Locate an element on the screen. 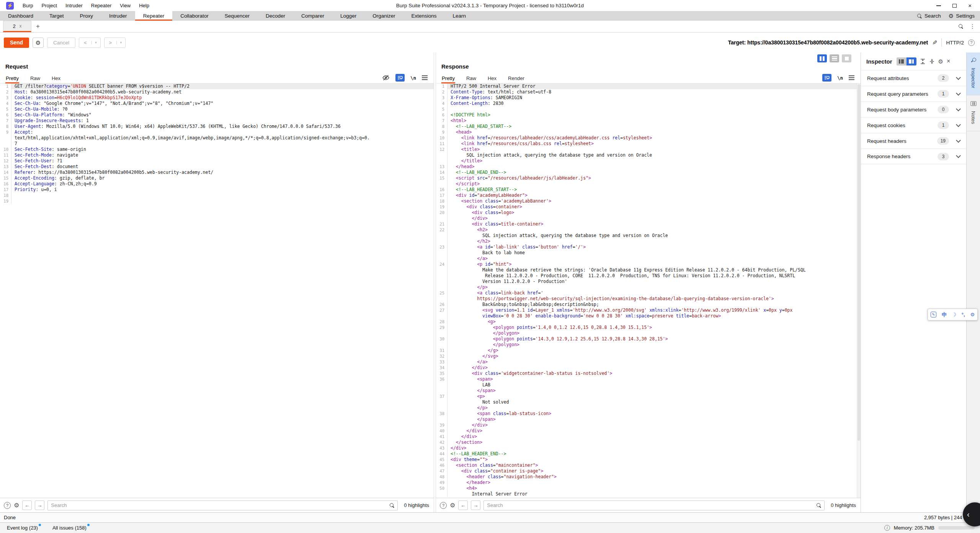  more-options-icon: ⋮ is located at coordinates (972, 26).